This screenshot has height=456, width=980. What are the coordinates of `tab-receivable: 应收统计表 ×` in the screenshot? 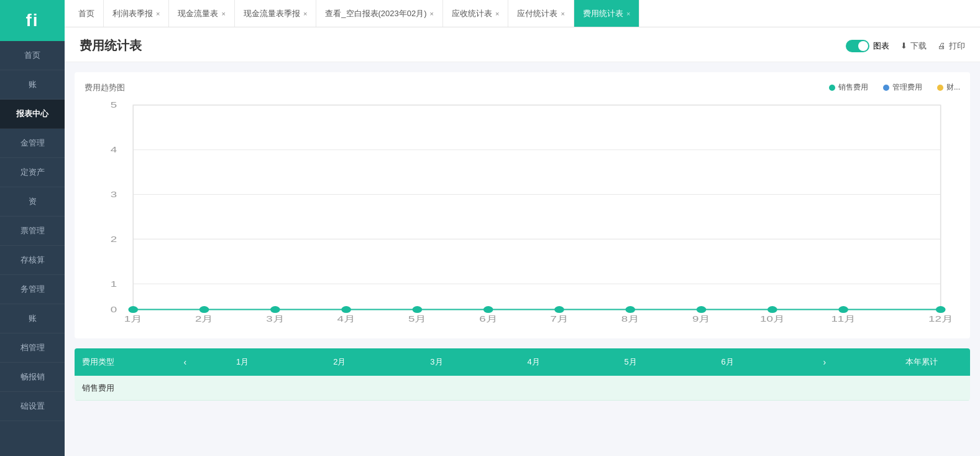 It's located at (476, 14).